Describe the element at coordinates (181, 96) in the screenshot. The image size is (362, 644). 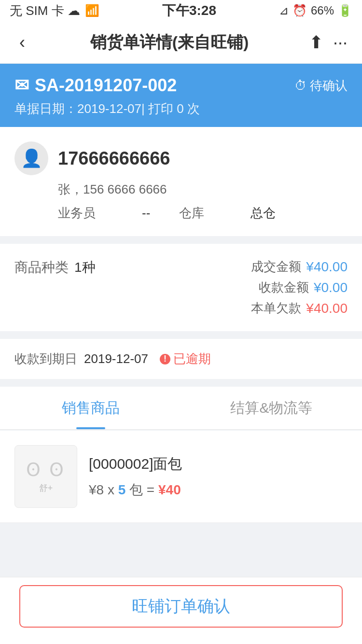
I see `order-header: ✉ SA-20191207-002 ⏱ 待确认 单据日期：2019-12-07|…` at that location.